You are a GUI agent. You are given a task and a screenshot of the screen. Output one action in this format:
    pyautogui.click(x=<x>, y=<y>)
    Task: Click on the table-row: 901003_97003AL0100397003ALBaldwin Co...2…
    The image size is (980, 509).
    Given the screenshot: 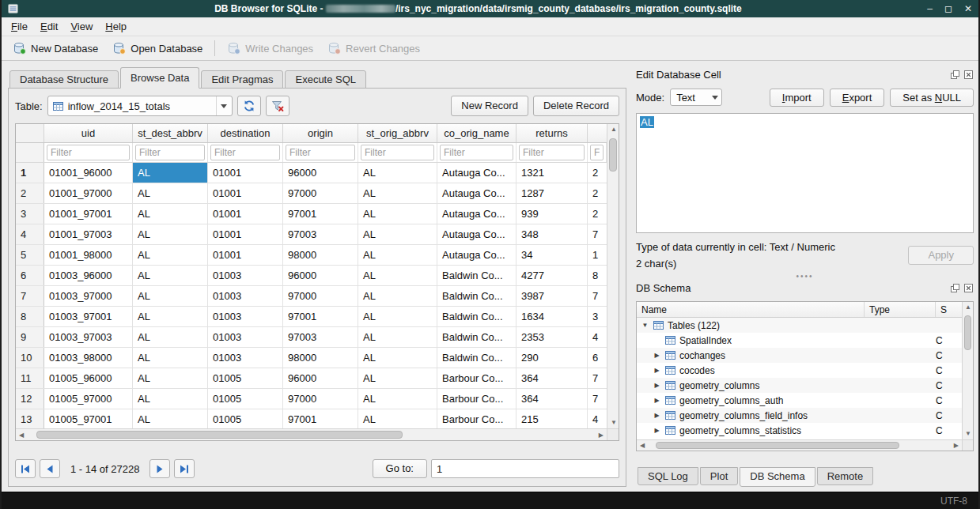 What is the action you would take?
    pyautogui.click(x=312, y=337)
    